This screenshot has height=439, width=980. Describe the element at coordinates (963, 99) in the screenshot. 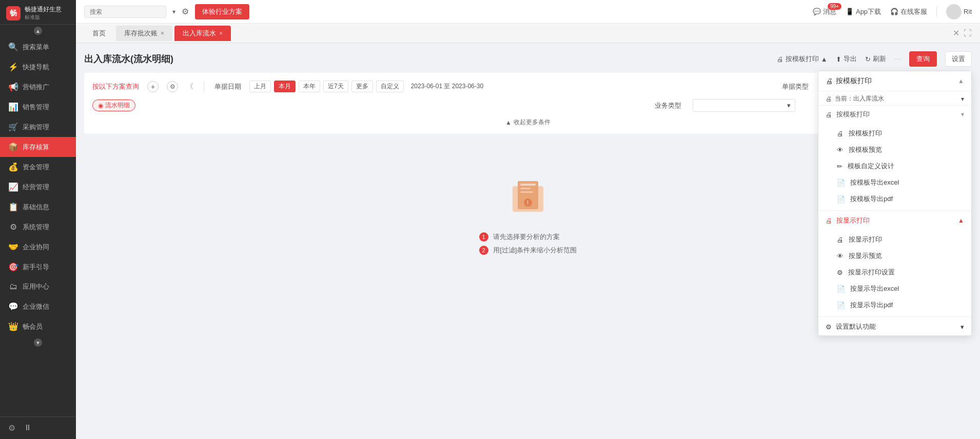

I see `current-template-arrow: ▾` at that location.